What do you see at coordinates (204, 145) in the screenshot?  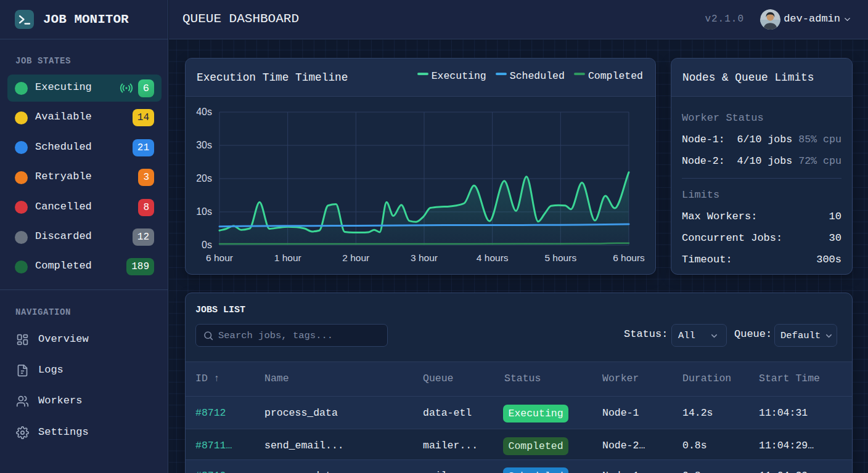 I see `svg-text: 30s` at bounding box center [204, 145].